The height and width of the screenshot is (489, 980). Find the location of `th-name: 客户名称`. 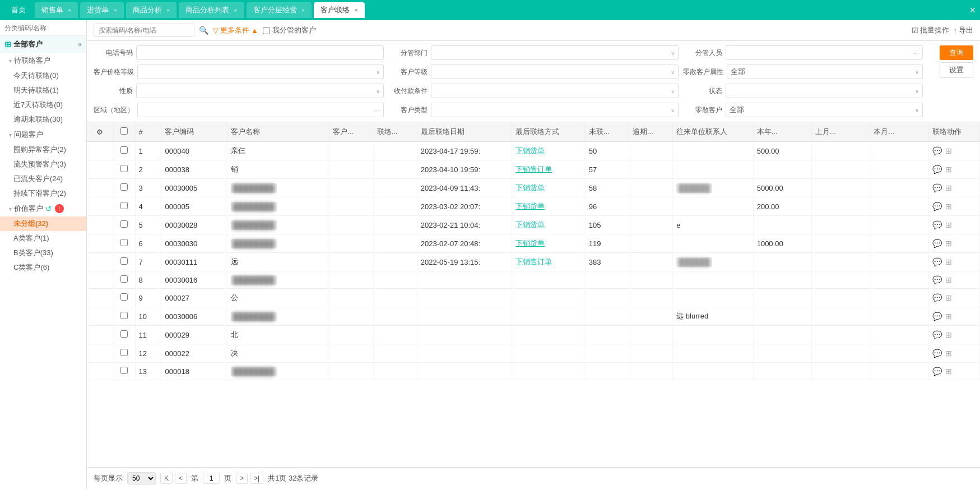

th-name: 客户名称 is located at coordinates (278, 132).